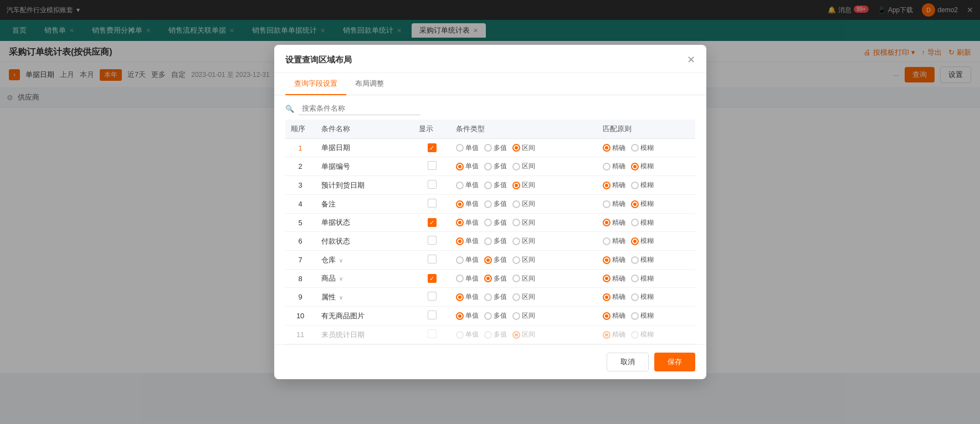 The width and height of the screenshot is (980, 424). I want to click on cell-order: 5, so click(300, 223).